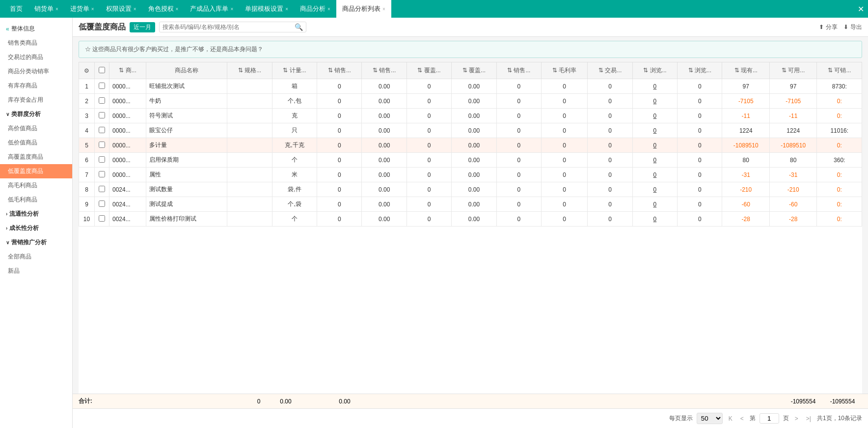 The height and width of the screenshot is (428, 868). Describe the element at coordinates (474, 71) in the screenshot. I see `cover2-column-header: ⇅ 覆盖...` at that location.